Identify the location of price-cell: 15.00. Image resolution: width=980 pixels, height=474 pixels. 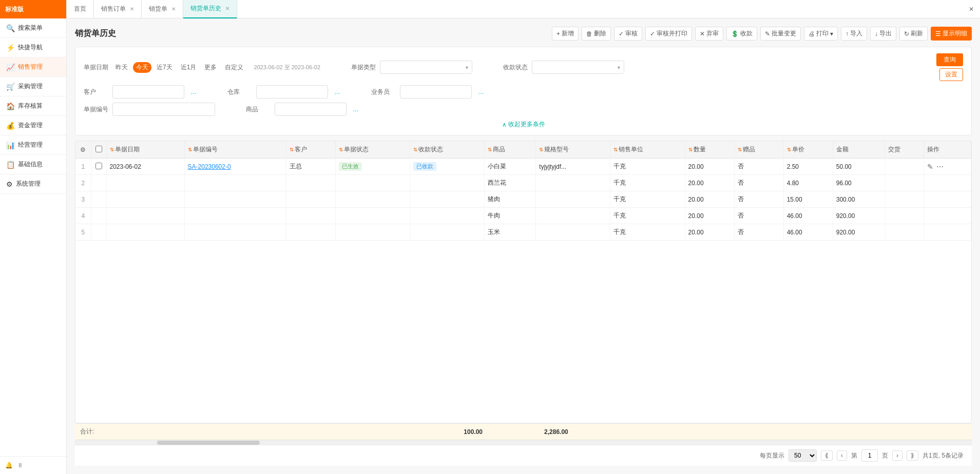
(808, 200).